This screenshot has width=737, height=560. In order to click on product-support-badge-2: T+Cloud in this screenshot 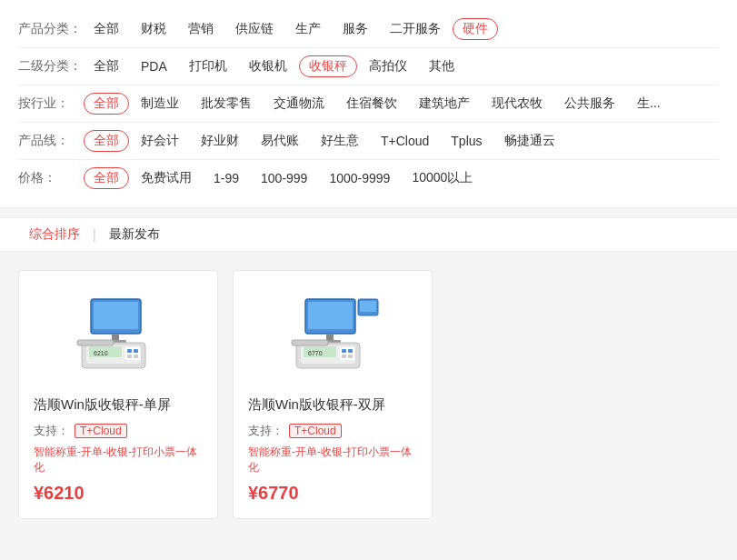, I will do `click(315, 431)`.